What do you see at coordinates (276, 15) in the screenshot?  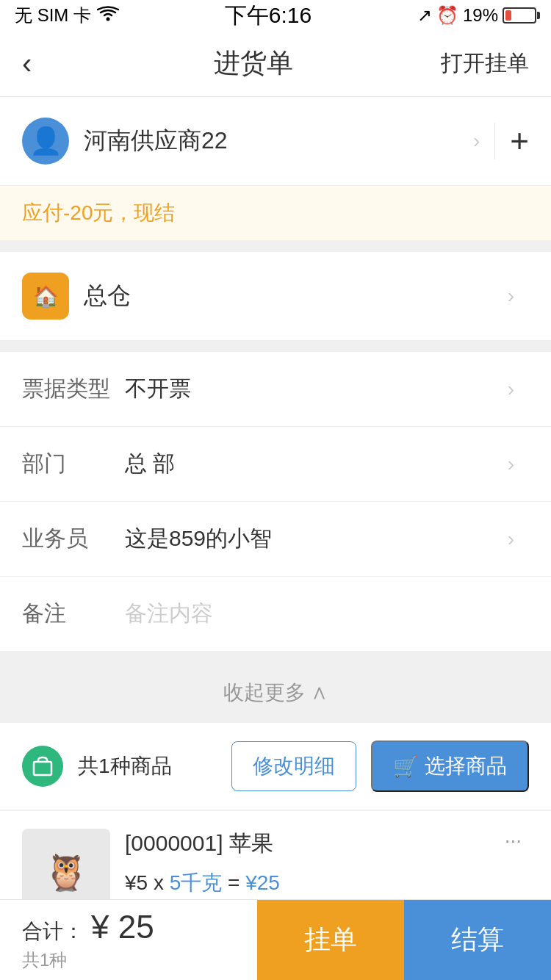 I see `status-bar: 无 SIM 卡 下午6:16 ↗ ⏰ 19%` at bounding box center [276, 15].